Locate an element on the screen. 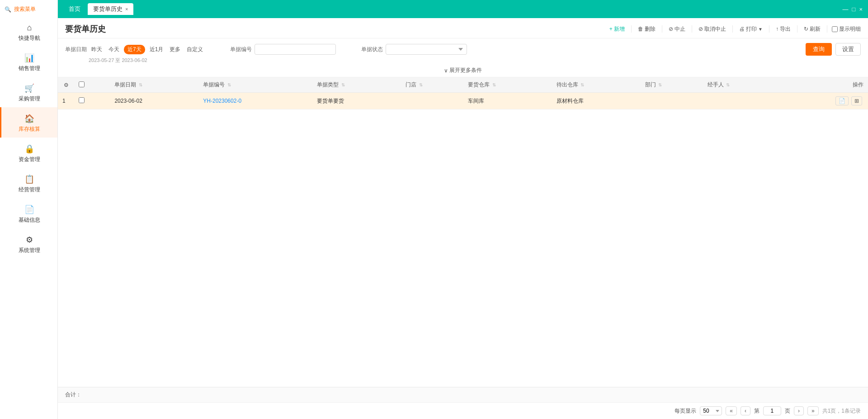 This screenshot has width=868, height=419. divider4 is located at coordinates (732, 29).